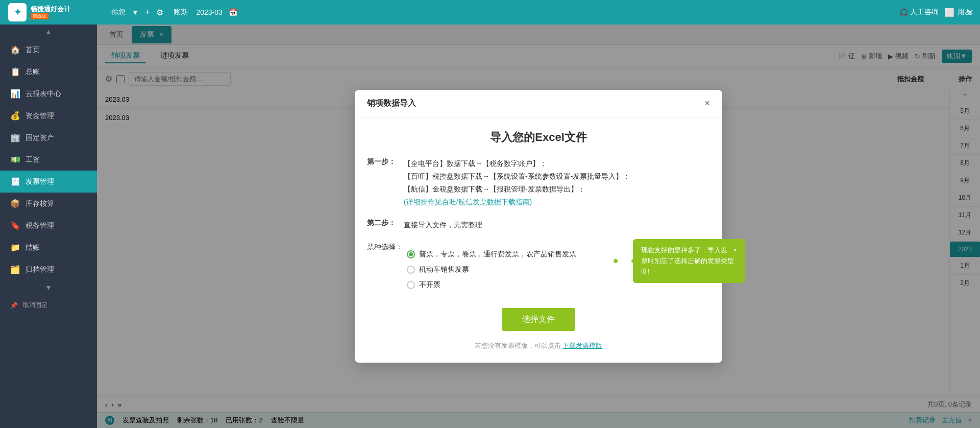 The width and height of the screenshot is (980, 428). What do you see at coordinates (48, 32) in the screenshot?
I see `sidebar-scroll-up: ▲` at bounding box center [48, 32].